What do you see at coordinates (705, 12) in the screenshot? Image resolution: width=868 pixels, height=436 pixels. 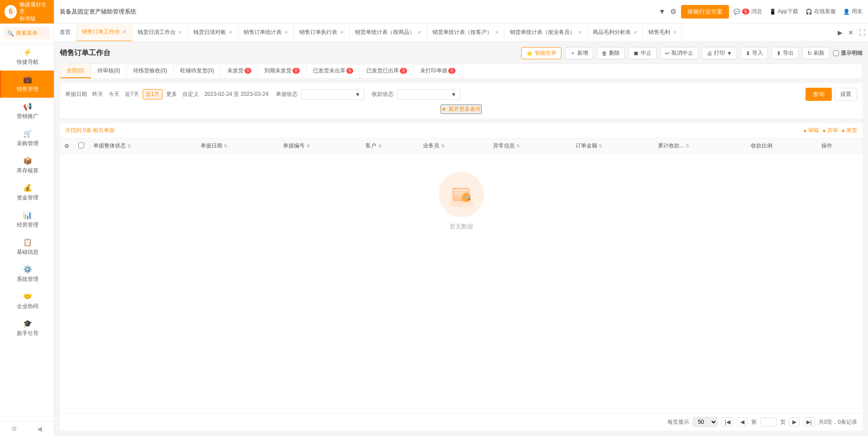 I see `solution-button: 体验行业方案` at bounding box center [705, 12].